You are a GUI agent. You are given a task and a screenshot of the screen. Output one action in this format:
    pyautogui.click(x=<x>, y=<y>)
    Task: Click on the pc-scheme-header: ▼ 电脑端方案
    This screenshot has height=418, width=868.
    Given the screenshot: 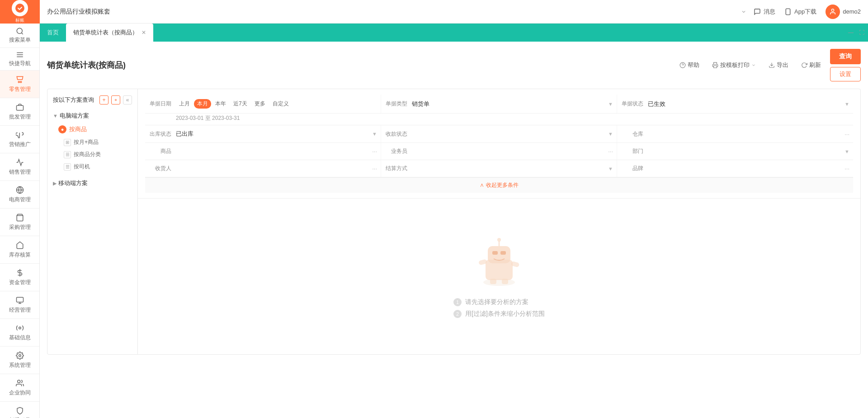 What is the action you would take?
    pyautogui.click(x=92, y=116)
    